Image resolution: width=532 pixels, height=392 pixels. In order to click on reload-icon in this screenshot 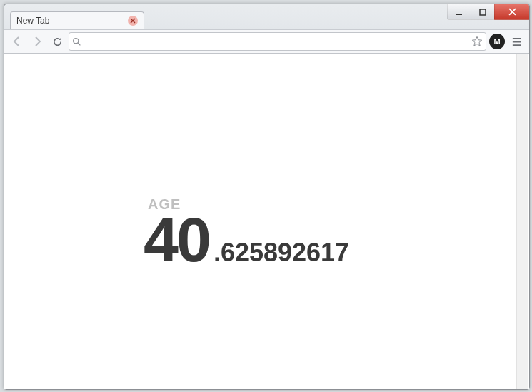, I will do `click(57, 41)`.